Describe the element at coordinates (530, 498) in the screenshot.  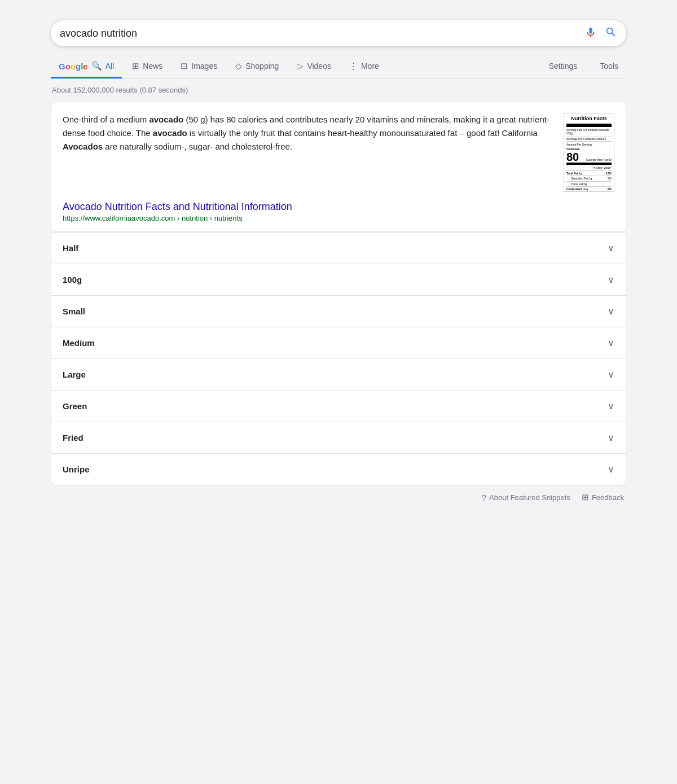
I see `snippets-label: About Featured Snippets` at that location.